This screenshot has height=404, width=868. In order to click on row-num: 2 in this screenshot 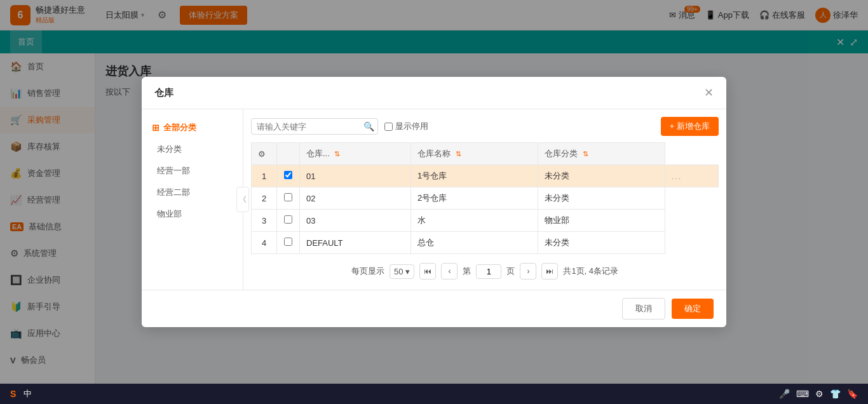, I will do `click(264, 198)`.